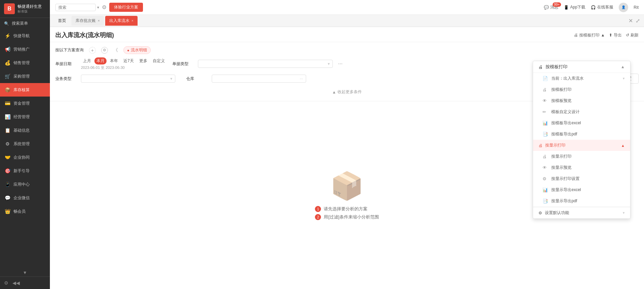  Describe the element at coordinates (25, 63) in the screenshot. I see `sidebar-item-sales-mgmt: 💰 销售管理` at that location.